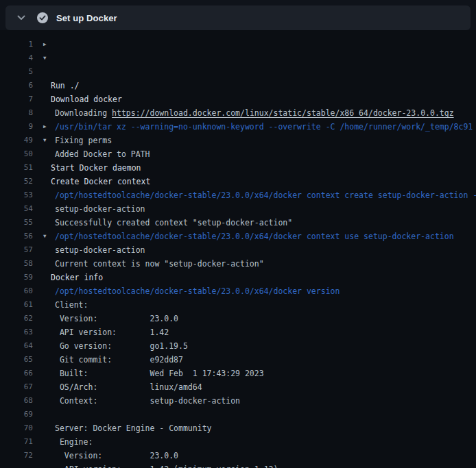 Image resolution: width=476 pixels, height=468 pixels. Describe the element at coordinates (238, 223) in the screenshot. I see `log-line: 55 Current context is now "setup-docker-…` at that location.